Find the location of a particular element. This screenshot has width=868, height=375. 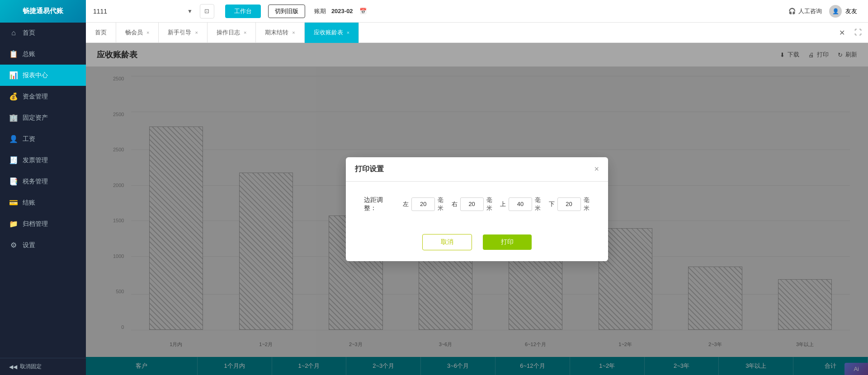

user-area: 👤 友友 is located at coordinates (843, 11).